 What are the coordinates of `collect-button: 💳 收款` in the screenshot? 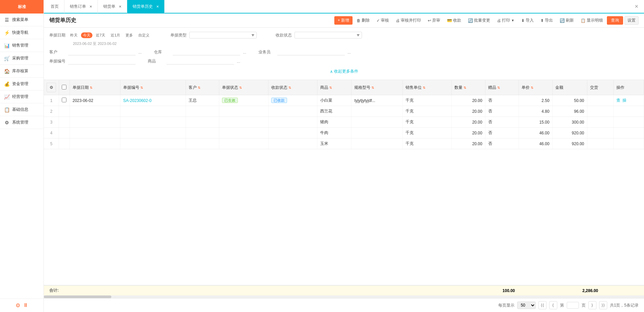 It's located at (454, 20).